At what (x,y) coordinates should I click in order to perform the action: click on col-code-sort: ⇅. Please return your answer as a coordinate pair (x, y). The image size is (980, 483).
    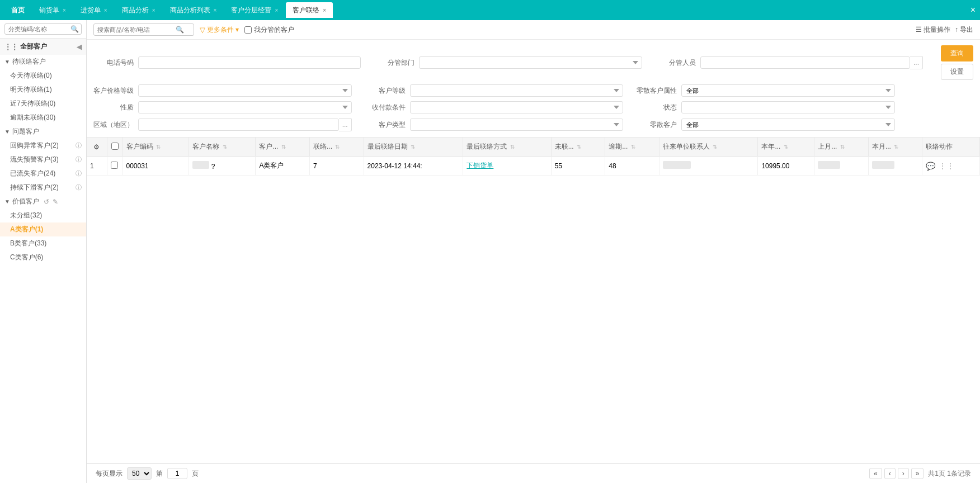
    Looking at the image, I should click on (158, 146).